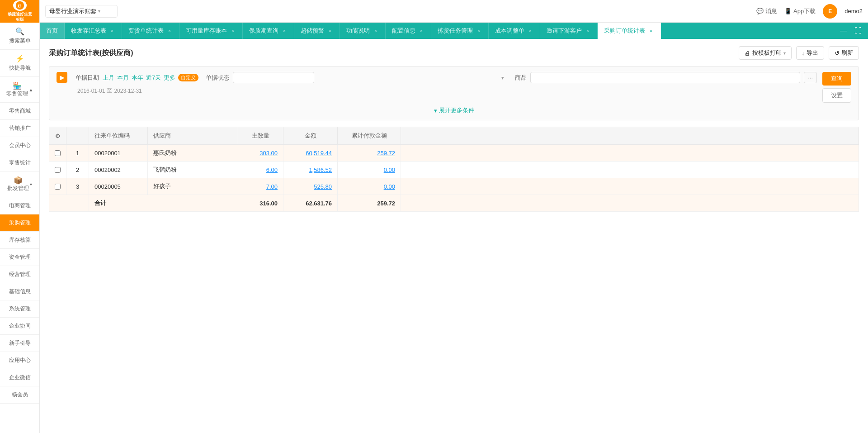  Describe the element at coordinates (20, 292) in the screenshot. I see `sidebar-item-basic-info: 基础信息` at that location.